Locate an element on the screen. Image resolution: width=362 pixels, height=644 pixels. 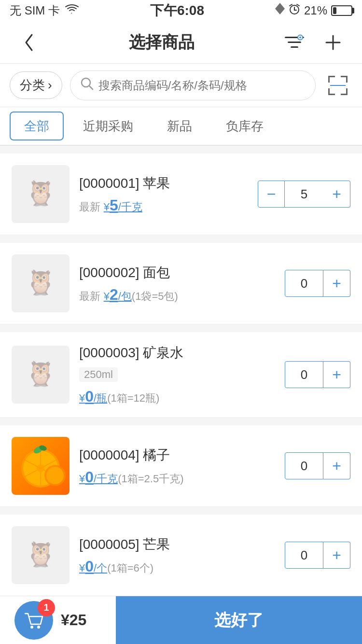
product-name: [0000004] 橘子 is located at coordinates (177, 455).